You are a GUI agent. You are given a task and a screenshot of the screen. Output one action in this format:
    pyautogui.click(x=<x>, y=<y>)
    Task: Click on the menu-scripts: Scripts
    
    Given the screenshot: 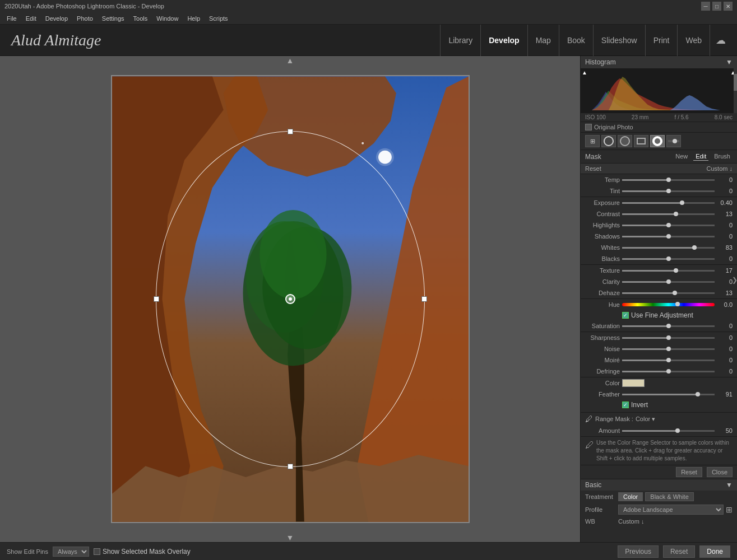 What is the action you would take?
    pyautogui.click(x=219, y=18)
    